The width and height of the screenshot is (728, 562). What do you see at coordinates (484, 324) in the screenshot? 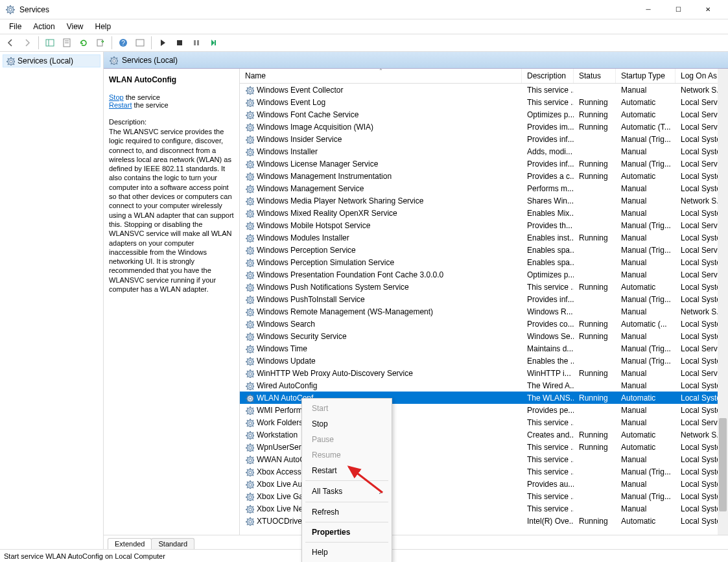
I see `service-row: Windows SearchProvides co...RunningAutom…` at bounding box center [484, 324].